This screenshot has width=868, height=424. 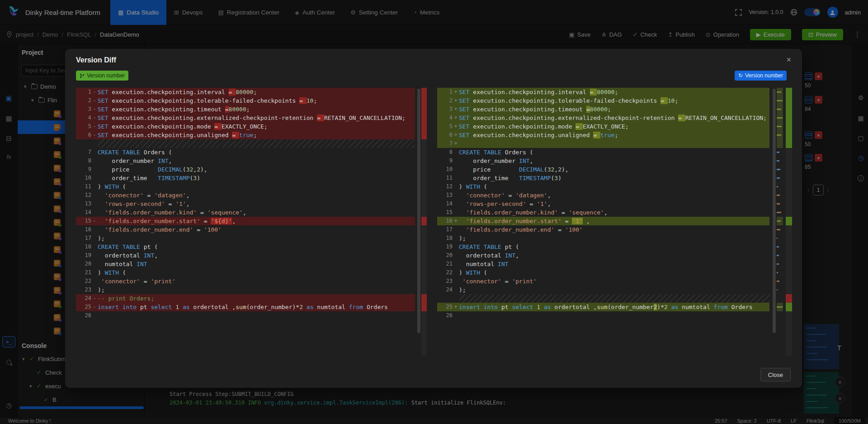 I want to click on diff-row: 7CREATE TABLE Orders (, so click(x=245, y=152).